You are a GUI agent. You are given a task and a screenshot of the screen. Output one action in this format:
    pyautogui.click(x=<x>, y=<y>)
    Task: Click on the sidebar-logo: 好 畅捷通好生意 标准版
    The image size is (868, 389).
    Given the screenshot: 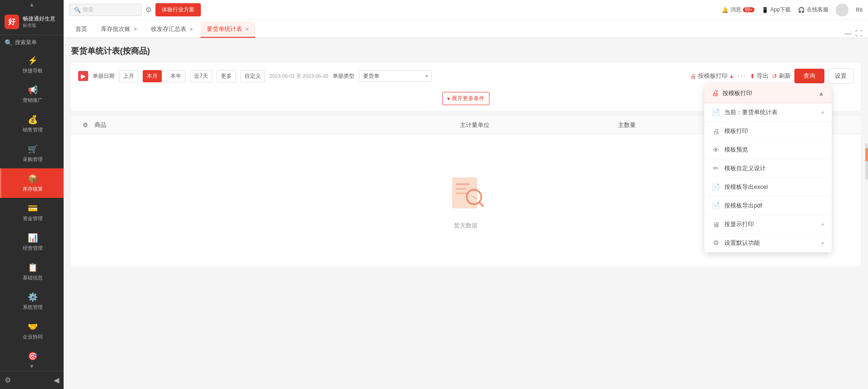 What is the action you would take?
    pyautogui.click(x=32, y=22)
    